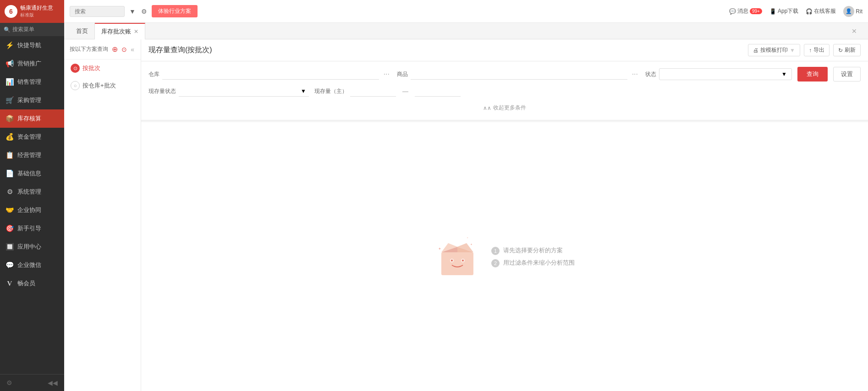 This screenshot has width=868, height=391. What do you see at coordinates (859, 11) in the screenshot?
I see `username-label: Rit` at bounding box center [859, 11].